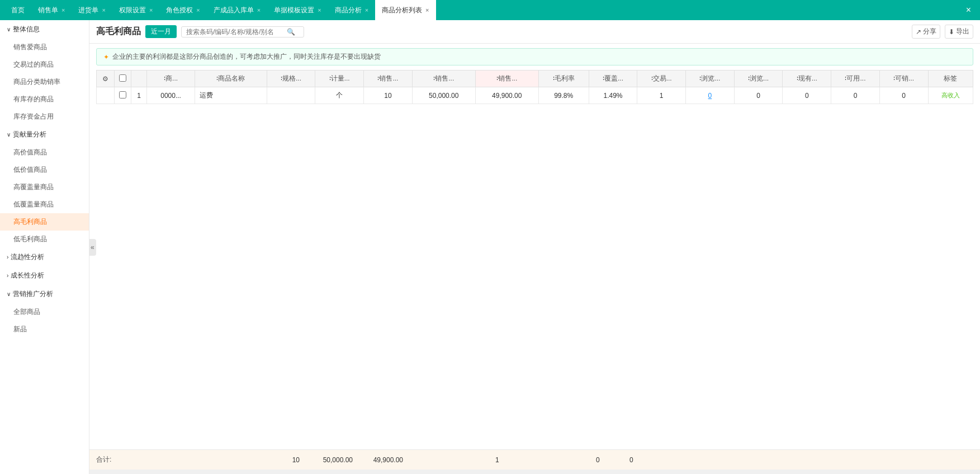 The image size is (980, 474). What do you see at coordinates (9, 29) in the screenshot?
I see `arrow-overall: ∨` at bounding box center [9, 29].